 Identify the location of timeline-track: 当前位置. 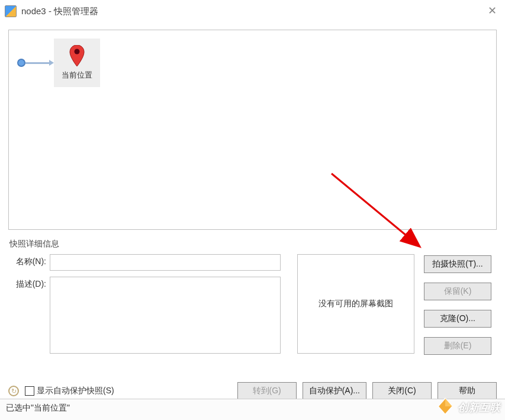
(252, 63).